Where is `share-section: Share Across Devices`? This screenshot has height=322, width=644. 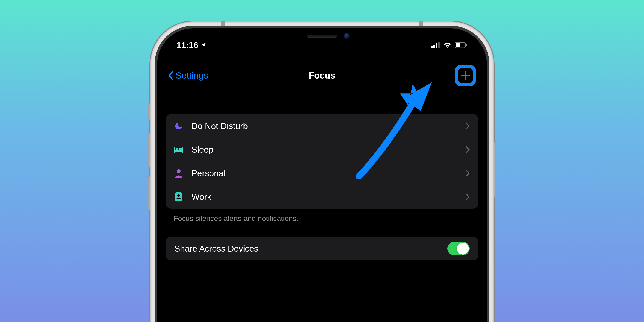 share-section: Share Across Devices is located at coordinates (322, 248).